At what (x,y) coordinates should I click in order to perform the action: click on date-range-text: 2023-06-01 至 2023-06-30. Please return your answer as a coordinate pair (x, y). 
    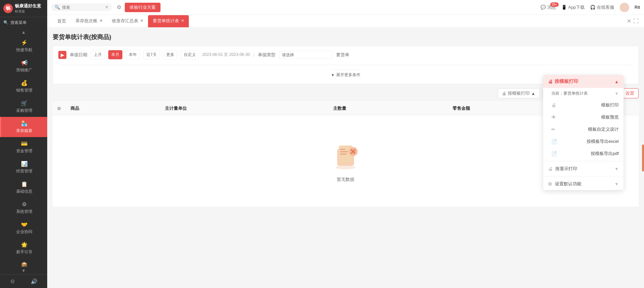
    Looking at the image, I should click on (226, 55).